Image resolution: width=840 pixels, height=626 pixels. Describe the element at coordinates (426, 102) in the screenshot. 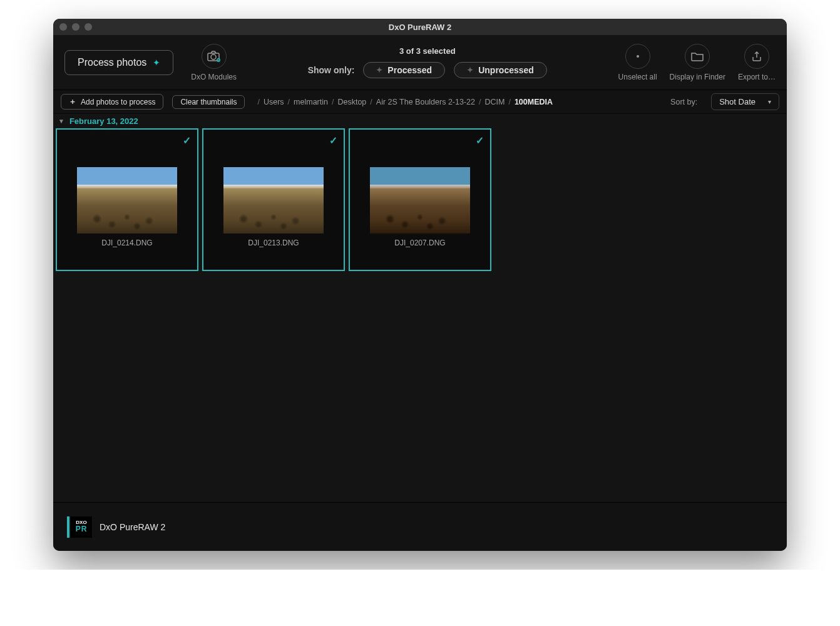

I see `breadcrumb-segment: Air 2S The Boulders 2-13-22` at that location.